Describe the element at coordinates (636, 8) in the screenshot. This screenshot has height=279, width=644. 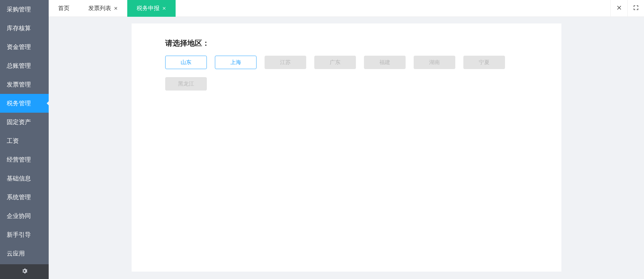
I see `fullscreen-icon` at that location.